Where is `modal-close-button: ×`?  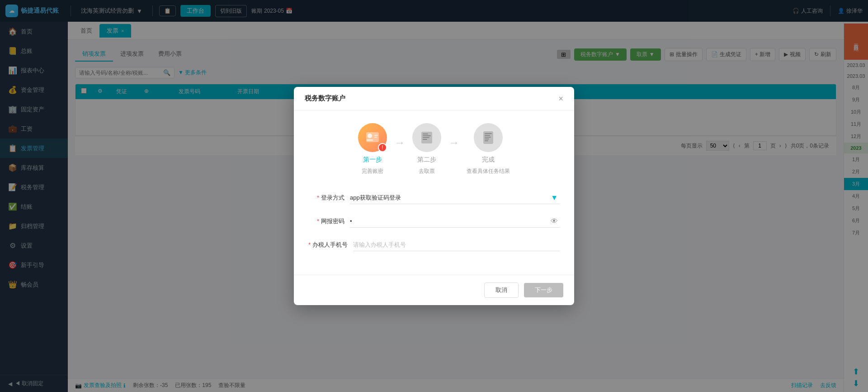
modal-close-button: × is located at coordinates (561, 99).